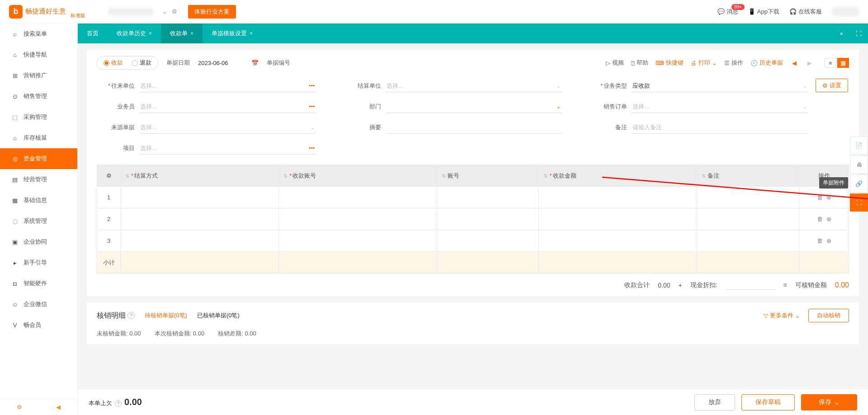 The height and width of the screenshot is (415, 868). I want to click on fullscreen-button: ⛶, so click(859, 33).